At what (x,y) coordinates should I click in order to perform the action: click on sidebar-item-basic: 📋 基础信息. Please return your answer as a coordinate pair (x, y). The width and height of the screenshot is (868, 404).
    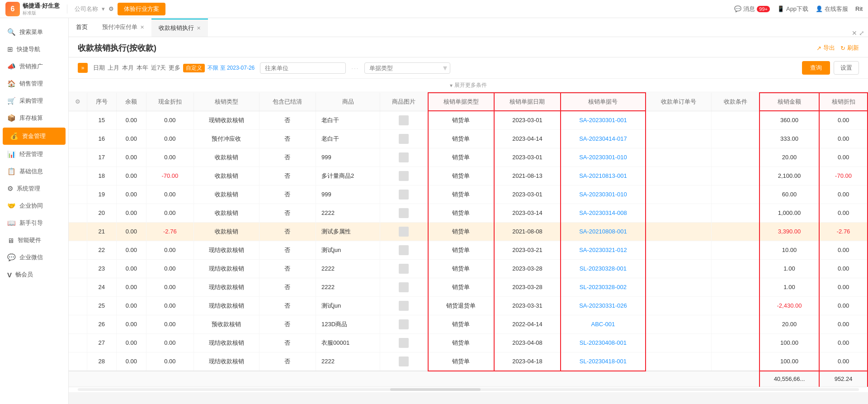
    Looking at the image, I should click on (34, 171).